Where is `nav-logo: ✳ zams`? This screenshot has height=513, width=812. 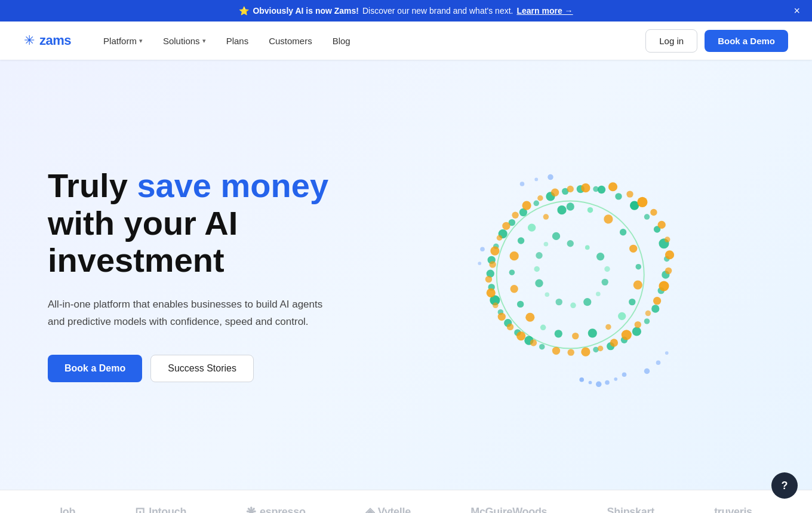
nav-logo: ✳ zams is located at coordinates (48, 41).